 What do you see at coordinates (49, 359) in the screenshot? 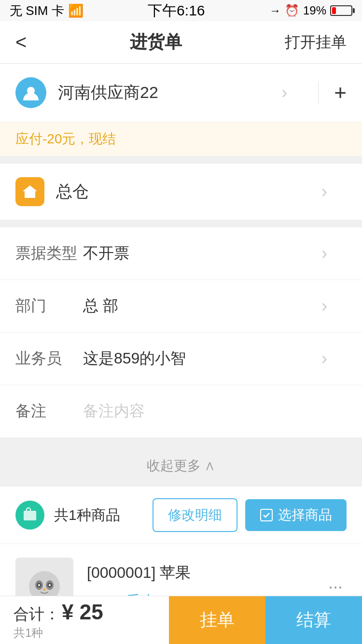
I see `salesperson-label: 业务员` at bounding box center [49, 359].